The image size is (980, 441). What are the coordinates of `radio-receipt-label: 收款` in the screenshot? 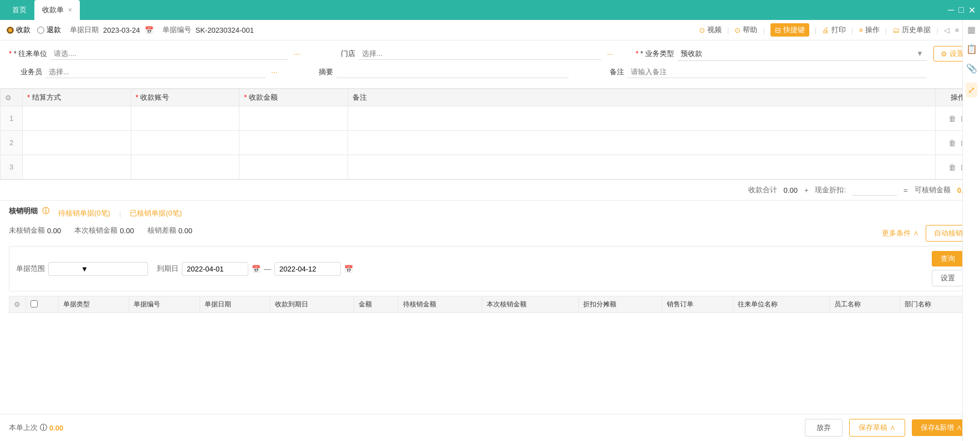 It's located at (23, 30).